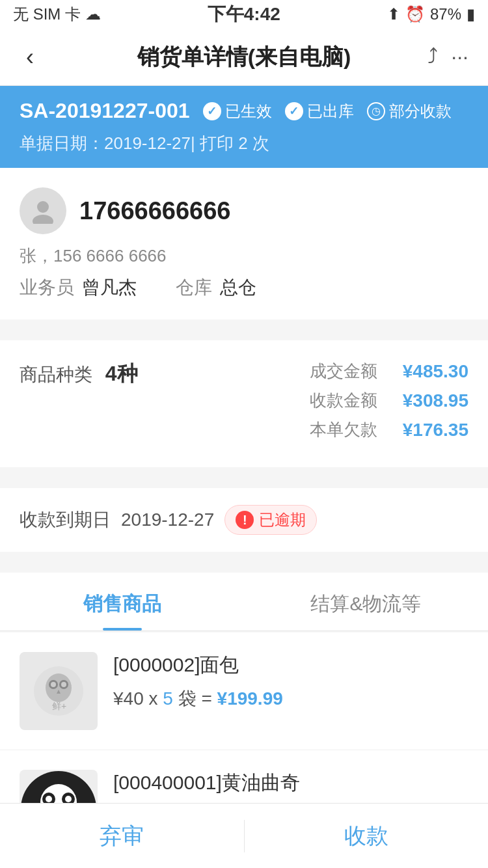 This screenshot has height=868, width=488. I want to click on status-right: ⬆ ⏰ 87% ▮, so click(431, 14).